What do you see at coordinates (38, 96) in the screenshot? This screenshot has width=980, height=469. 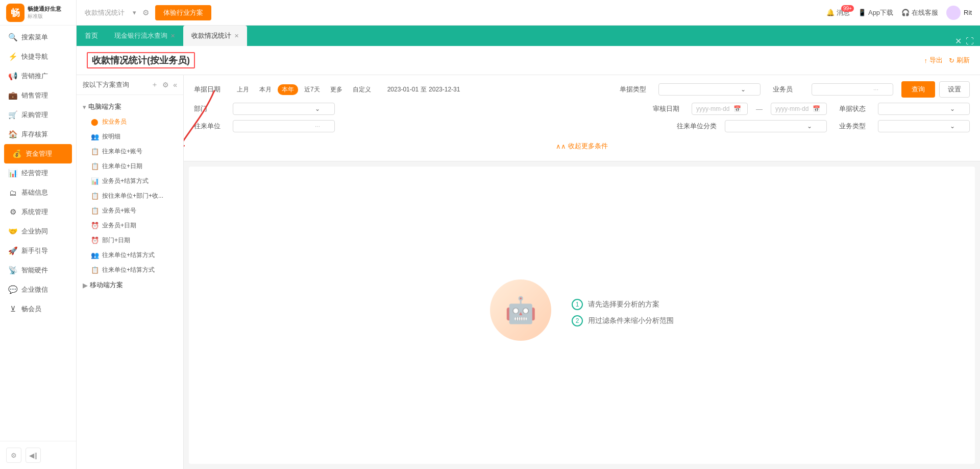 I see `sidebar-item-sales: 💼销售管理` at bounding box center [38, 96].